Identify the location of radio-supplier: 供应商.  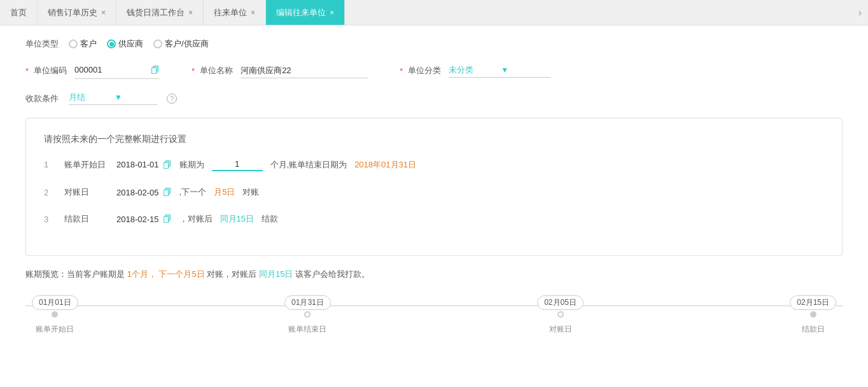
(125, 44).